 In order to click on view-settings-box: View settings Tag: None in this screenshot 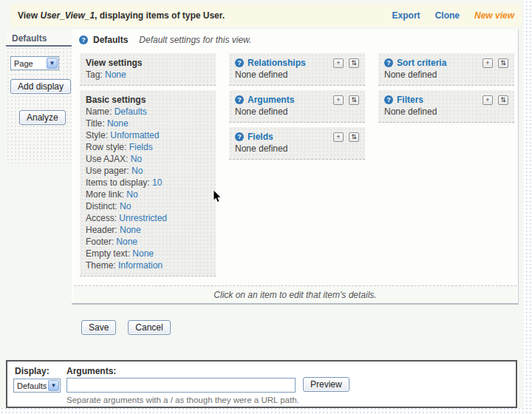, I will do `click(148, 69)`.